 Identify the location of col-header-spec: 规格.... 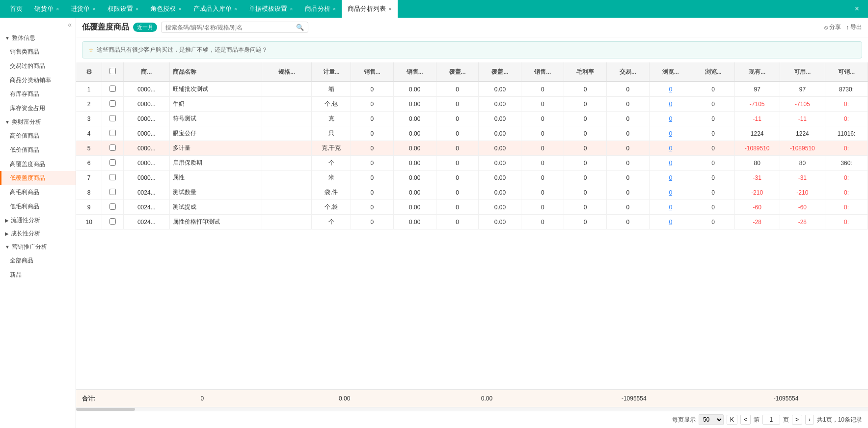
(287, 72).